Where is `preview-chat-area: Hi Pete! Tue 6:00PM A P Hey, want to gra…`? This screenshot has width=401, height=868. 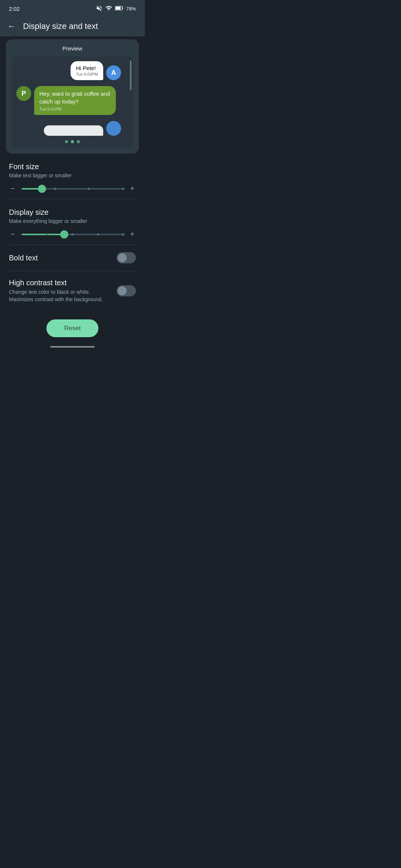 preview-chat-area: Hi Pete! Tue 6:00PM A P Hey, want to gra… is located at coordinates (72, 102).